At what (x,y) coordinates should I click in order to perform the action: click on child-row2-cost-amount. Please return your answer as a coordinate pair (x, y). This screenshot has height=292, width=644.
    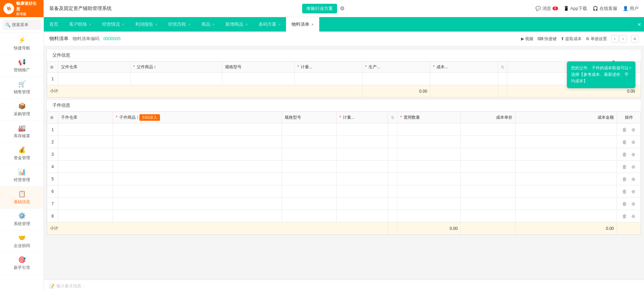
    Looking at the image, I should click on (566, 142).